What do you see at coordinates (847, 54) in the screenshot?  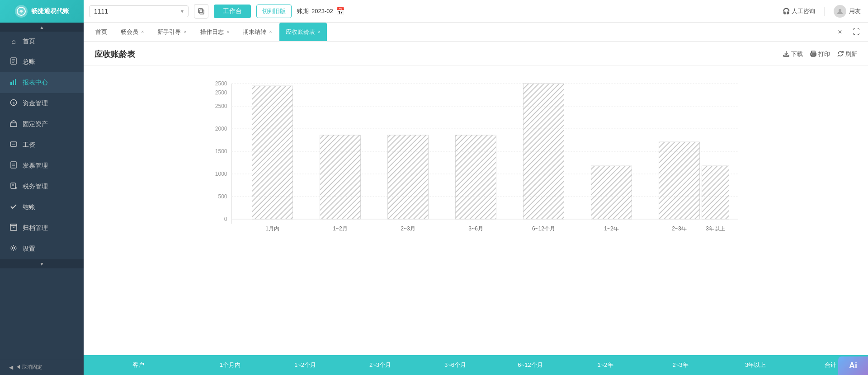 I see `refresh-button: 刷新` at bounding box center [847, 54].